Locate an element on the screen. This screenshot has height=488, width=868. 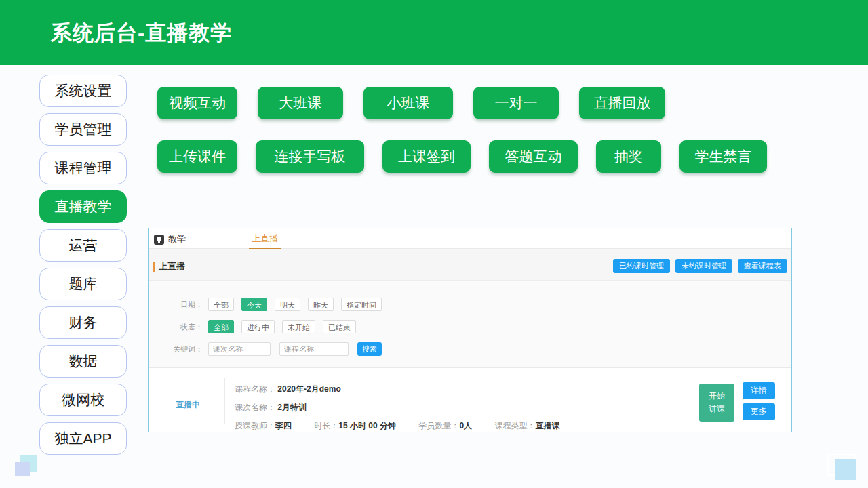
sidebar-item-question-bank: 题库 is located at coordinates (83, 284).